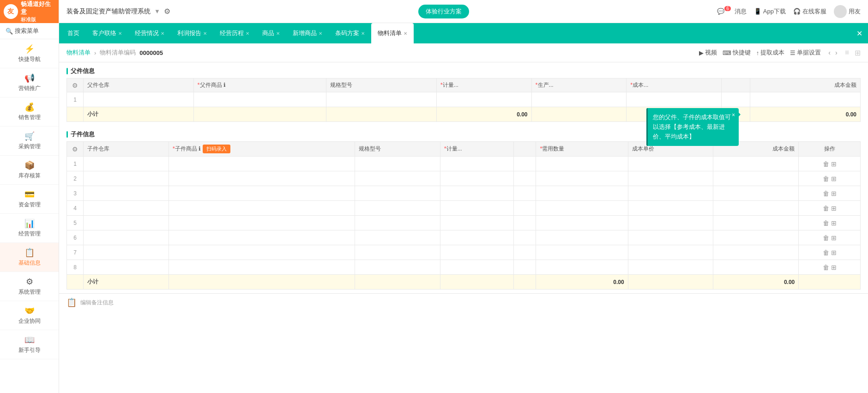 The height and width of the screenshot is (393, 868). What do you see at coordinates (829, 53) in the screenshot?
I see `prev-arrow: ‹` at bounding box center [829, 53].